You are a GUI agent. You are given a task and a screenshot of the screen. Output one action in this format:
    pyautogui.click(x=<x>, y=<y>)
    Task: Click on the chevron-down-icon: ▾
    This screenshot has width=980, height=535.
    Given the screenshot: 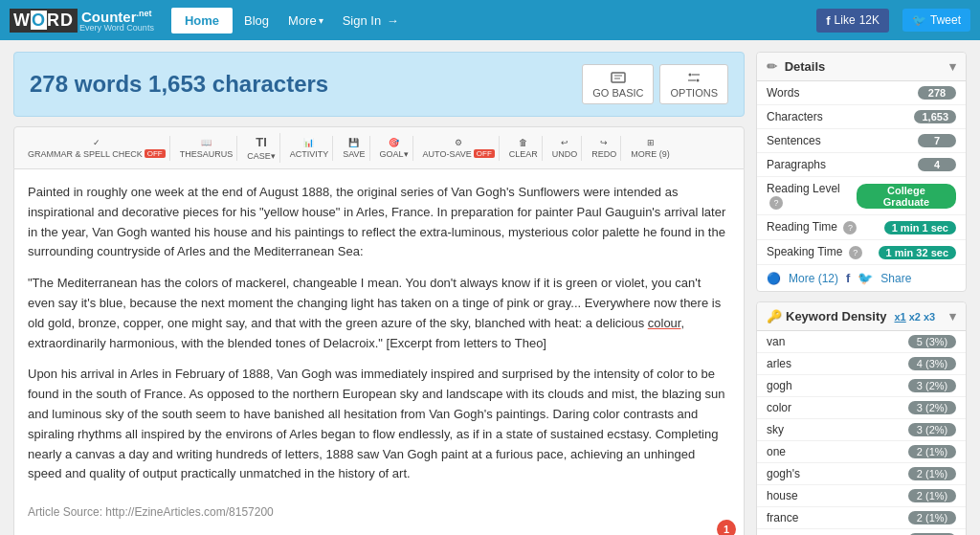 What is the action you would take?
    pyautogui.click(x=322, y=21)
    